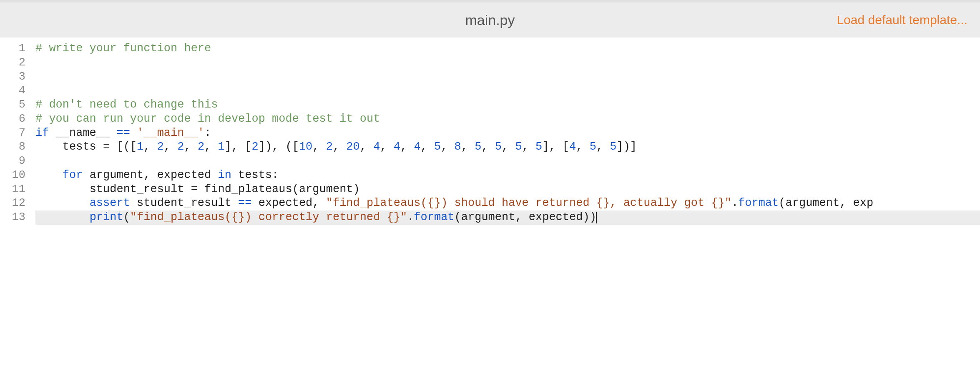 The height and width of the screenshot is (366, 980). I want to click on code-token: ., so click(410, 217).